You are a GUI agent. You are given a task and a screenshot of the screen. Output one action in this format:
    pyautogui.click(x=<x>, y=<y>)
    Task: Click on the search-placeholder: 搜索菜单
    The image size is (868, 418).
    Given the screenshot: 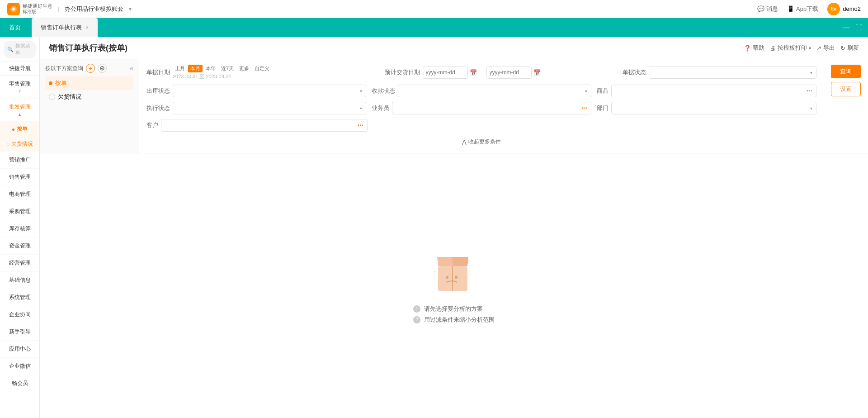 What is the action you would take?
    pyautogui.click(x=24, y=49)
    